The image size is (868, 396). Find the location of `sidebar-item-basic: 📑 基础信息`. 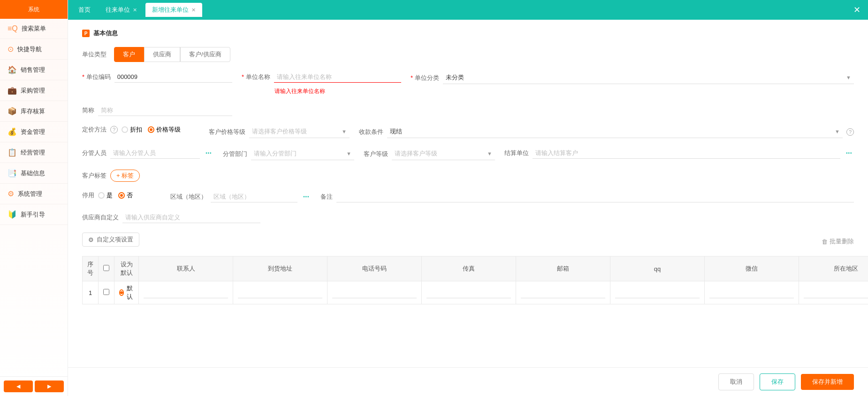

sidebar-item-basic: 📑 基础信息 is located at coordinates (34, 173).